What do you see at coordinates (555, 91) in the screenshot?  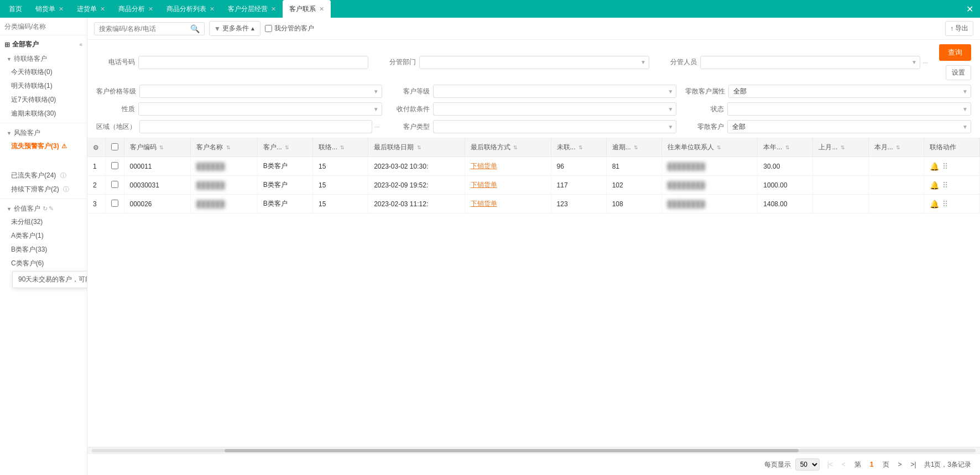 I see `customer-grade-select` at bounding box center [555, 91].